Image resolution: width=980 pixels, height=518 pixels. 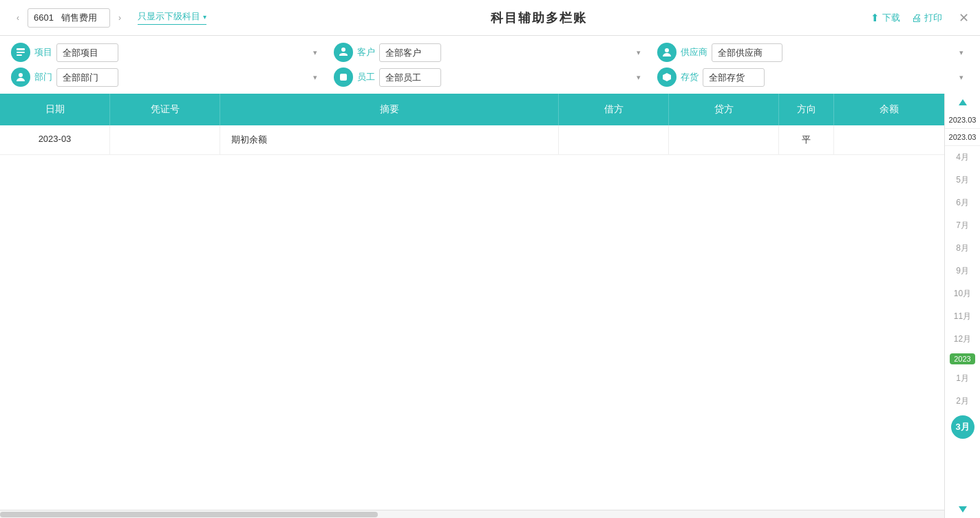 What do you see at coordinates (490, 77) in the screenshot?
I see `filter-row-2: 部门 全部部门 员工 全部员工` at bounding box center [490, 77].